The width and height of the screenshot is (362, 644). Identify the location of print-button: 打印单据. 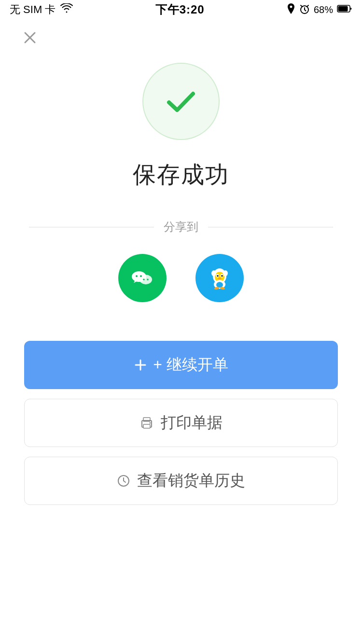
(181, 423).